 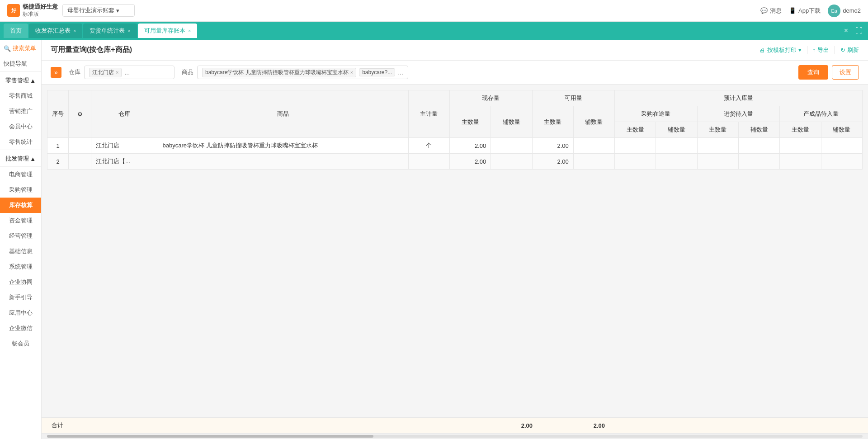 What do you see at coordinates (470, 146) in the screenshot?
I see `cell-stock-main-1: 2.00` at bounding box center [470, 146].